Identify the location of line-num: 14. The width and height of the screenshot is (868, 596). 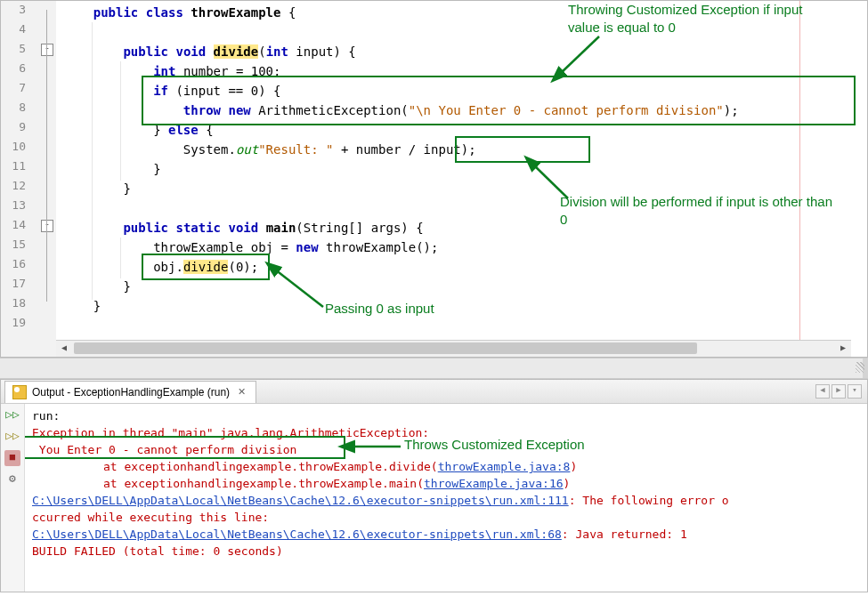
(13, 224).